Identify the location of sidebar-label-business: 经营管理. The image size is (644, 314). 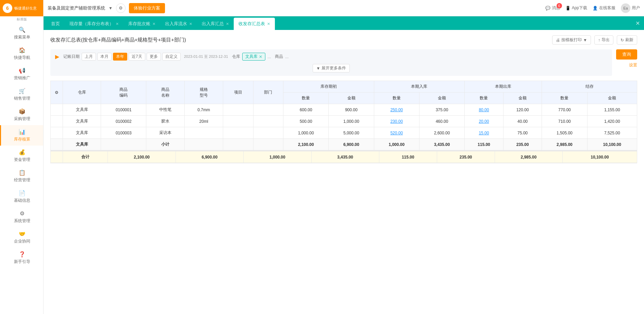
(22, 180).